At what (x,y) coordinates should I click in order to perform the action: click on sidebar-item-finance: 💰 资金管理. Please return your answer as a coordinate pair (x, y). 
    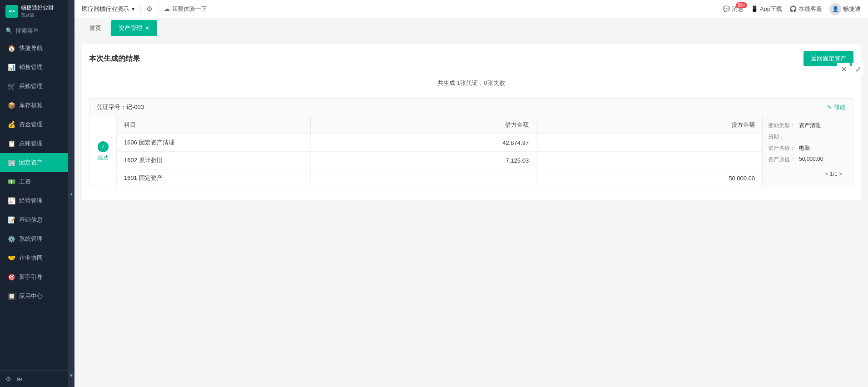
    Looking at the image, I should click on (34, 124).